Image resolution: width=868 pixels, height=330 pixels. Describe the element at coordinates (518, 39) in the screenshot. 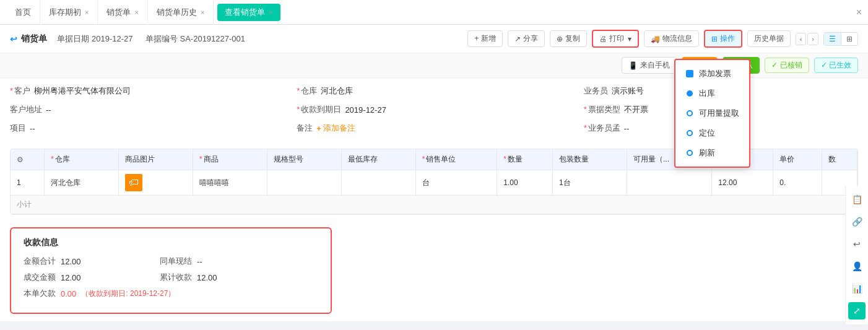

I see `share-icon: ↗` at that location.